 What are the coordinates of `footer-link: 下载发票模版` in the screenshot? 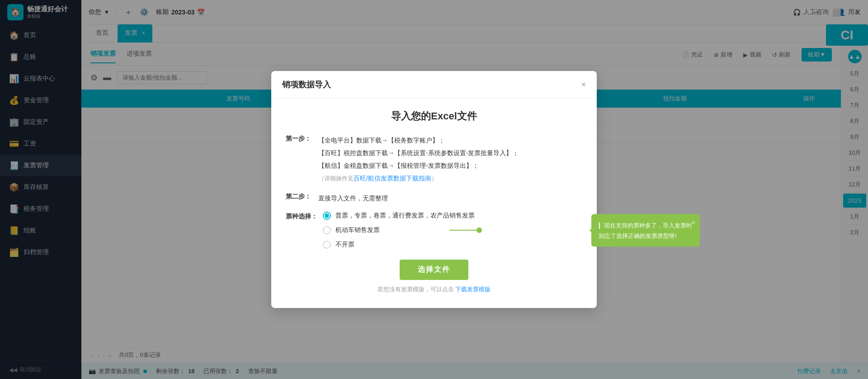 It's located at (473, 289).